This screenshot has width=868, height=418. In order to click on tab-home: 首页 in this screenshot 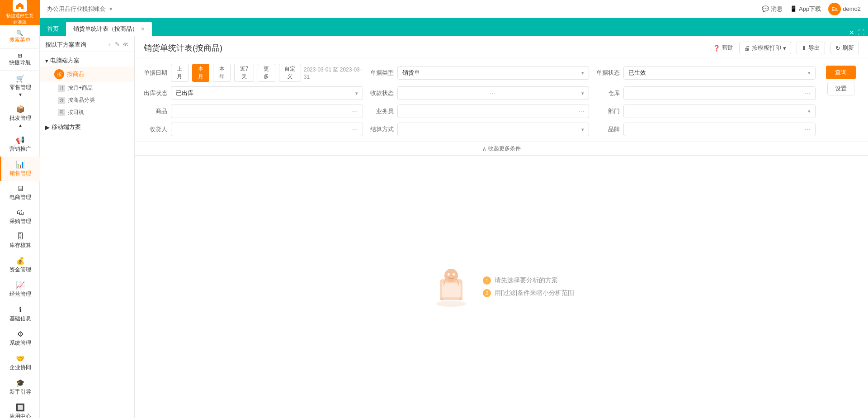, I will do `click(53, 29)`.